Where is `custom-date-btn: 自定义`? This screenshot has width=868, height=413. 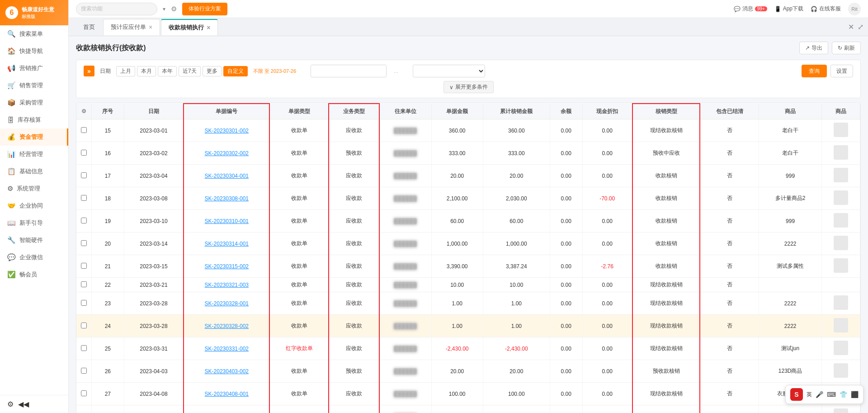 custom-date-btn: 自定义 is located at coordinates (236, 71).